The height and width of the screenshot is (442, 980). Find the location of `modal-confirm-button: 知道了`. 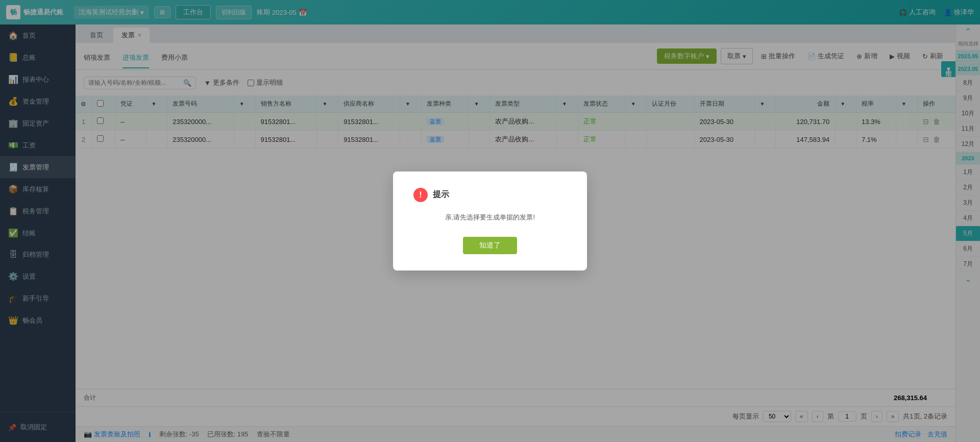

modal-confirm-button: 知道了 is located at coordinates (490, 245).